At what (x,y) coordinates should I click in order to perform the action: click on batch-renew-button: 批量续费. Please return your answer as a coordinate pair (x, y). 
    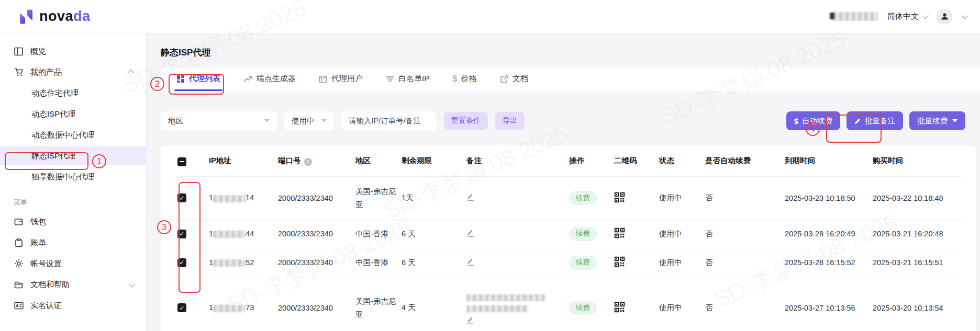
    Looking at the image, I should click on (937, 121).